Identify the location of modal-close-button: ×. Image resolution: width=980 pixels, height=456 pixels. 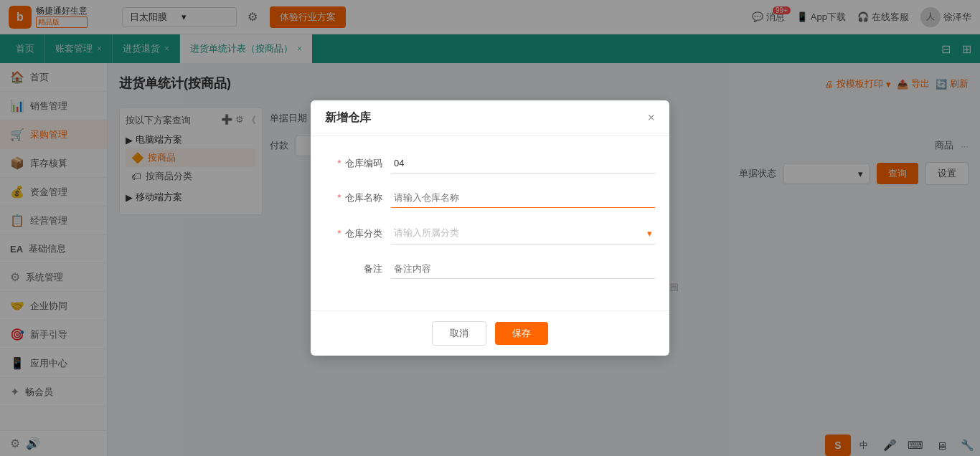
(651, 118).